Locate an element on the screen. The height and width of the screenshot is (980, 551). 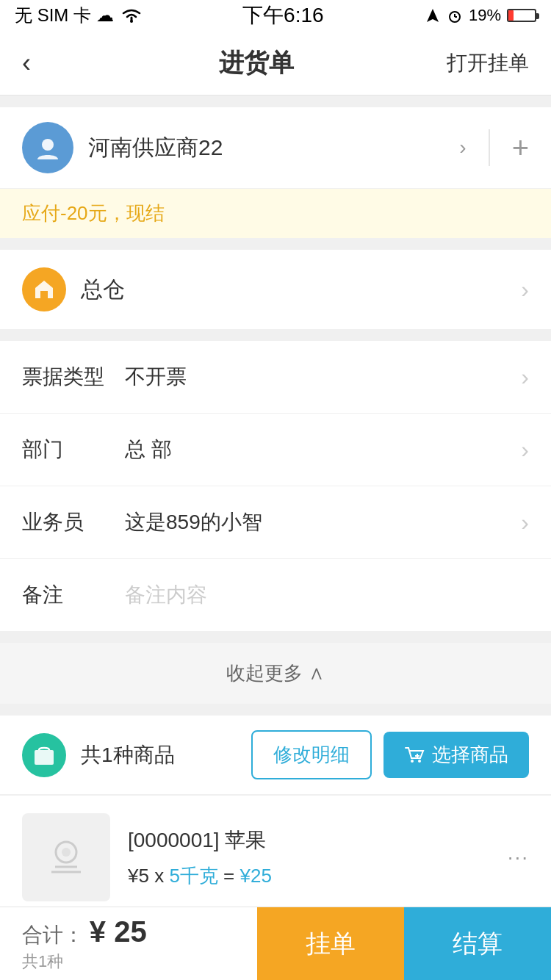
product-thumbnail is located at coordinates (66, 857).